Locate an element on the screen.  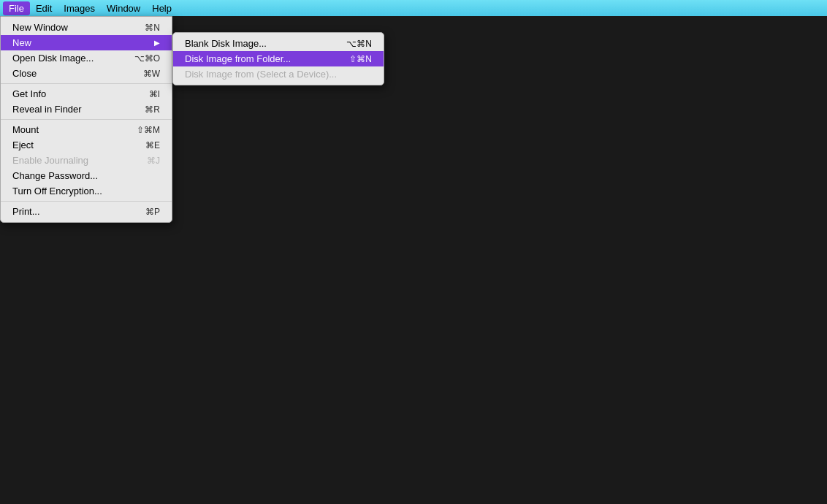
menu-item-turn-off-encryption: Turn Off Encryption... is located at coordinates (86, 191).